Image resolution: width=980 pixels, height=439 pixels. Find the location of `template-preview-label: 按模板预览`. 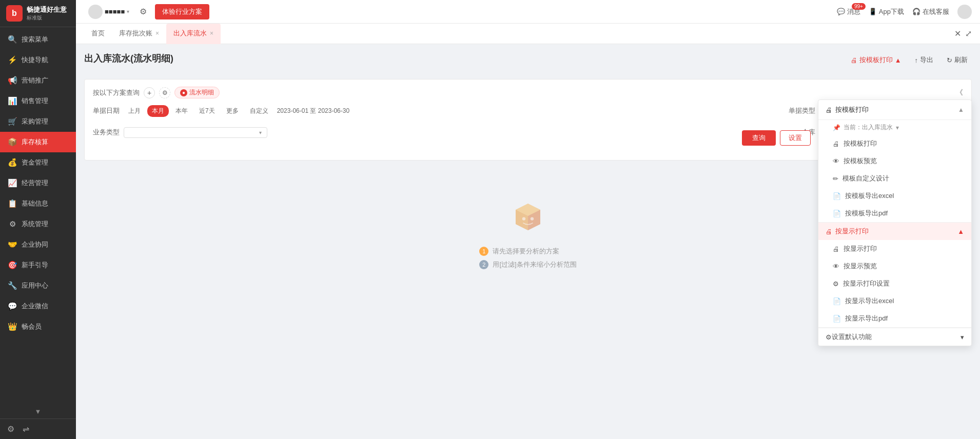

template-preview-label: 按模板预览 is located at coordinates (860, 161).